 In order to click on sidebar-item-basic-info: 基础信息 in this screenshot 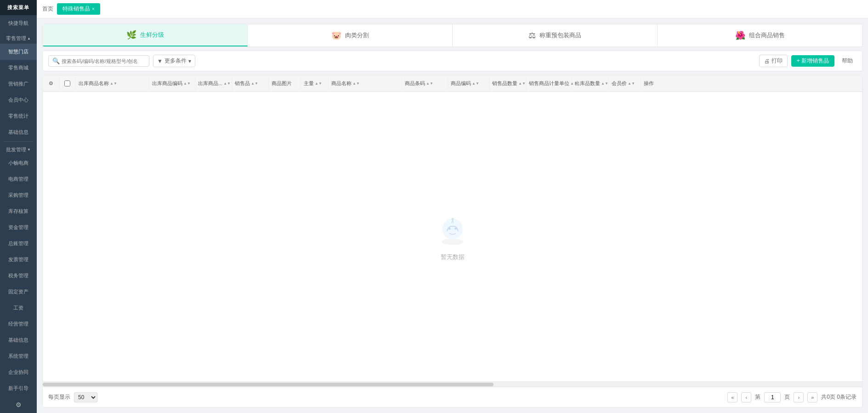, I will do `click(18, 132)`.